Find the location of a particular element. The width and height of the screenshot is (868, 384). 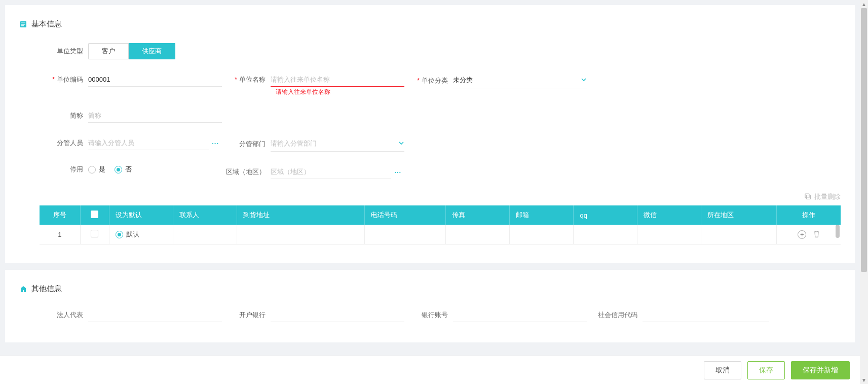

header-checkbox is located at coordinates (94, 214).